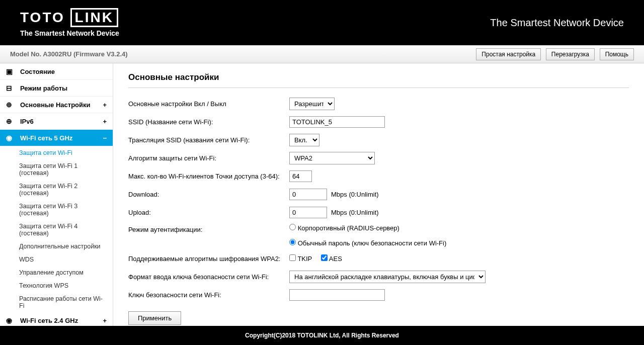 The width and height of the screenshot is (644, 345). What do you see at coordinates (209, 104) in the screenshot?
I see `label-enable: Основные настройки Вкл / Выкл` at bounding box center [209, 104].